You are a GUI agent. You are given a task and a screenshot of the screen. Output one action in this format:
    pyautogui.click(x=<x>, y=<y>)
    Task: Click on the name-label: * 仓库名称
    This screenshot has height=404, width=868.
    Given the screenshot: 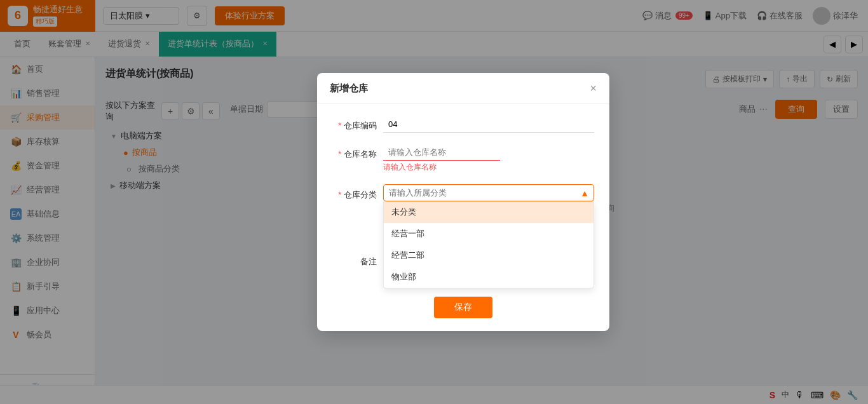 What is the action you would take?
    pyautogui.click(x=358, y=152)
    